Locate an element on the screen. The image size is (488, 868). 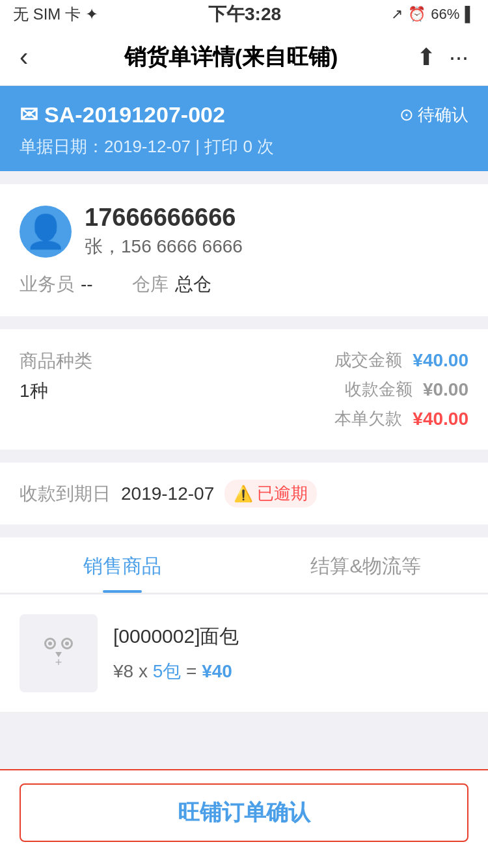
deal-label: 成交金额 is located at coordinates (368, 360).